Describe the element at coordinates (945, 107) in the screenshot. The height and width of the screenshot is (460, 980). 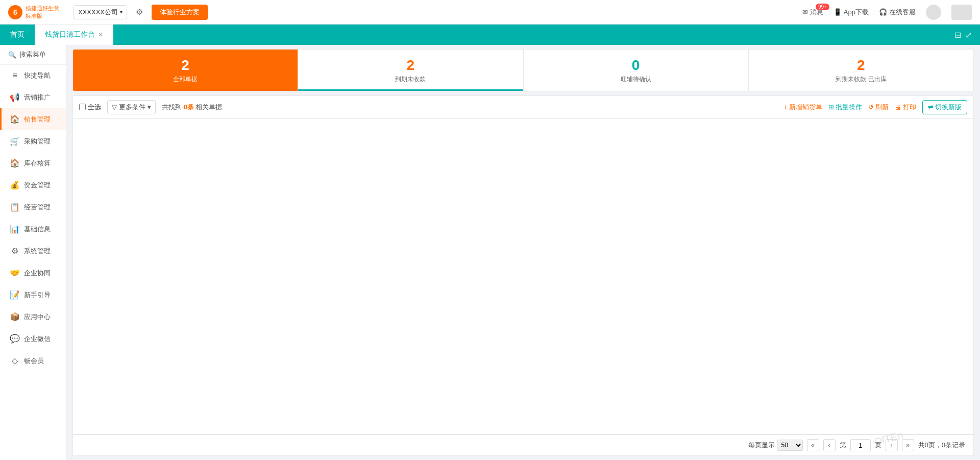
I see `switch-version-button: ⇌ 切换新版` at that location.